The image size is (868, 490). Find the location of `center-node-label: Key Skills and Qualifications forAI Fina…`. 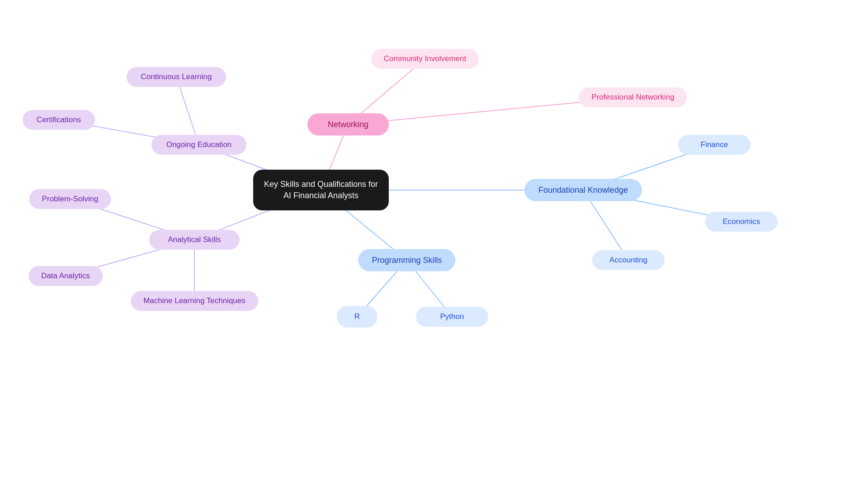

center-node-label: Key Skills and Qualifications forAI Fina… is located at coordinates (321, 190).